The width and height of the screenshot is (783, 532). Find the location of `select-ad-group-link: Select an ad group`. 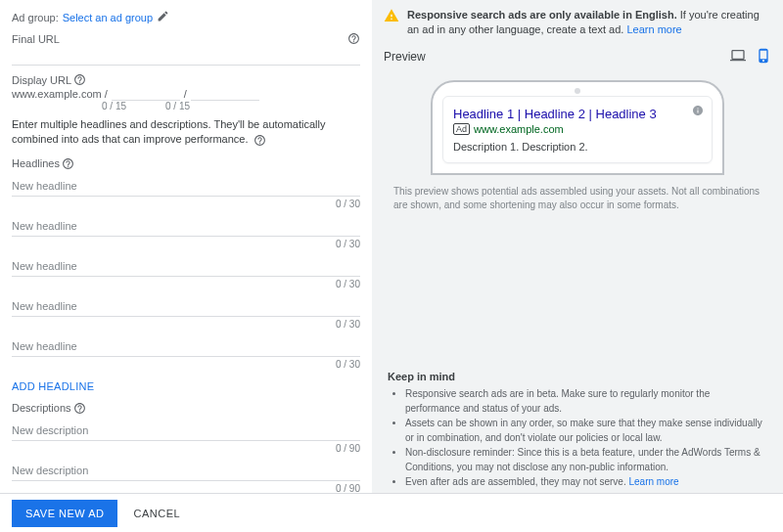

select-ad-group-link: Select an ad group is located at coordinates (108, 18).